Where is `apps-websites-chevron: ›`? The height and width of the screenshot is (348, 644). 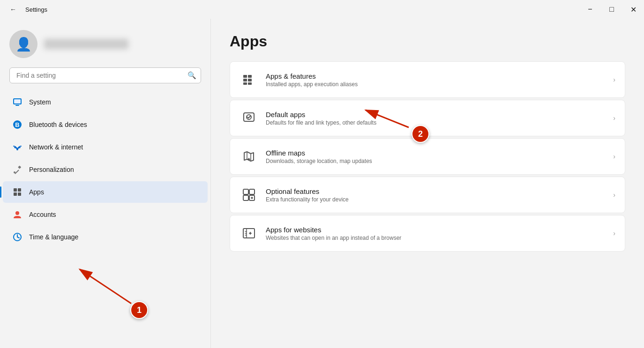 apps-websites-chevron: › is located at coordinates (614, 233).